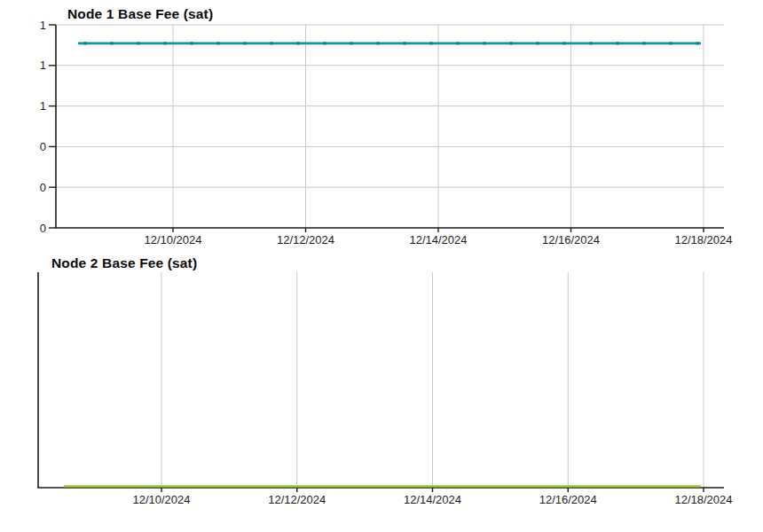 This screenshot has width=763, height=532. What do you see at coordinates (140, 14) in the screenshot?
I see `node1-chart-title: Node 1 Base Fee (sat)` at bounding box center [140, 14].